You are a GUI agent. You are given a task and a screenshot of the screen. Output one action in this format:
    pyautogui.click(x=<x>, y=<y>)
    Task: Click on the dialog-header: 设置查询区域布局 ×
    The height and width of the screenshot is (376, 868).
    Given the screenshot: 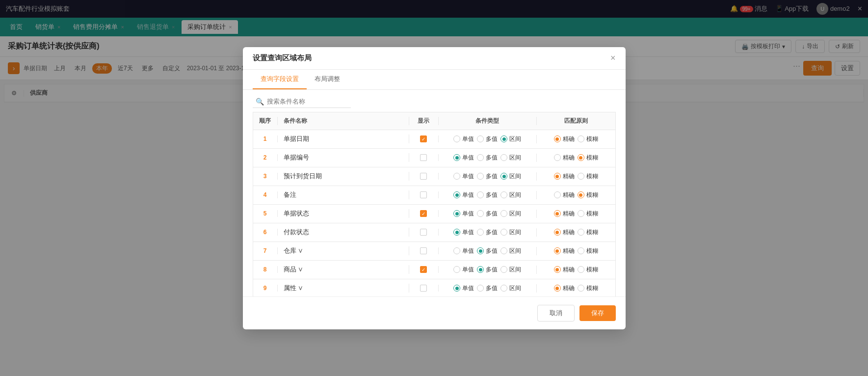 What is the action you would take?
    pyautogui.click(x=434, y=58)
    